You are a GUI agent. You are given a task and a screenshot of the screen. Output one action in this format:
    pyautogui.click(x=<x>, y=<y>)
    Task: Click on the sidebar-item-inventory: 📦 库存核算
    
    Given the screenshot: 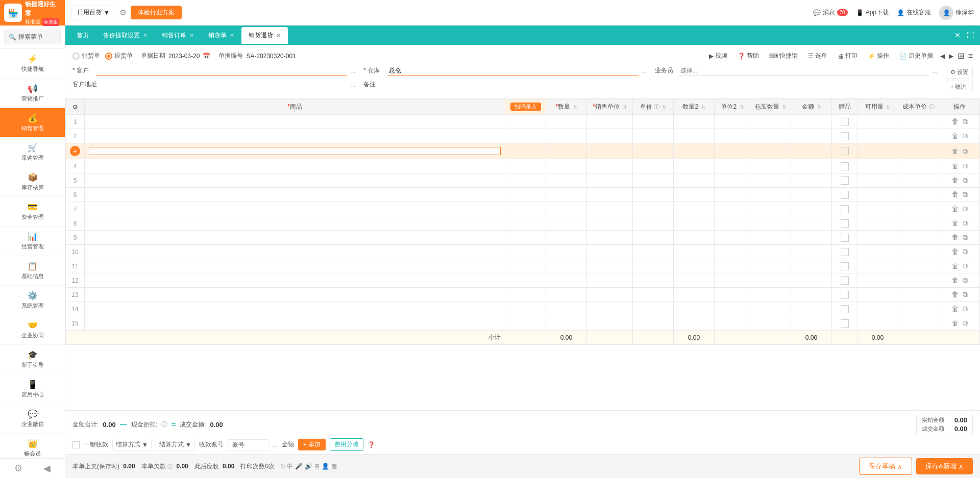 What is the action you would take?
    pyautogui.click(x=33, y=182)
    